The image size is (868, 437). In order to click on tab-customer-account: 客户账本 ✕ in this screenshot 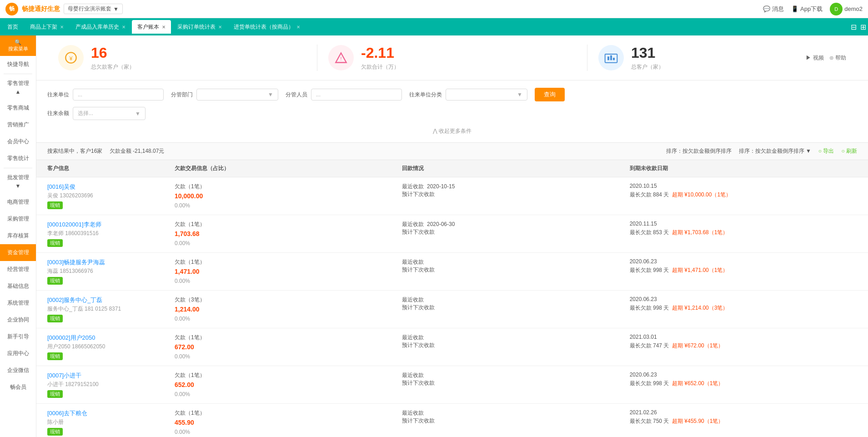, I will do `click(151, 27)`.